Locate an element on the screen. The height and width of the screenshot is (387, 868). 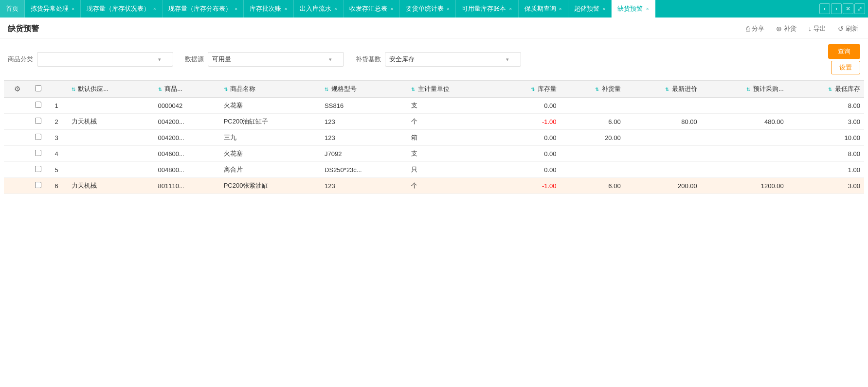
close-tab-exception: × is located at coordinates (73, 9).